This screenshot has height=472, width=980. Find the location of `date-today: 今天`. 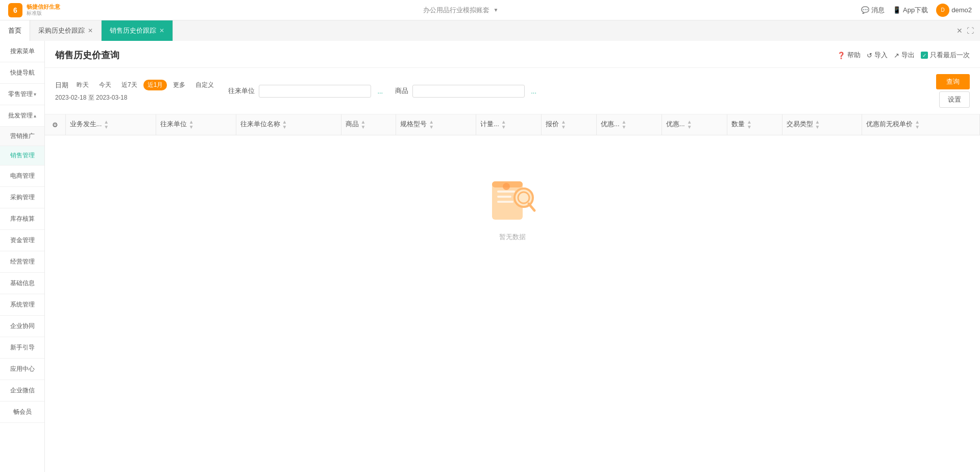

date-today: 今天 is located at coordinates (105, 85).